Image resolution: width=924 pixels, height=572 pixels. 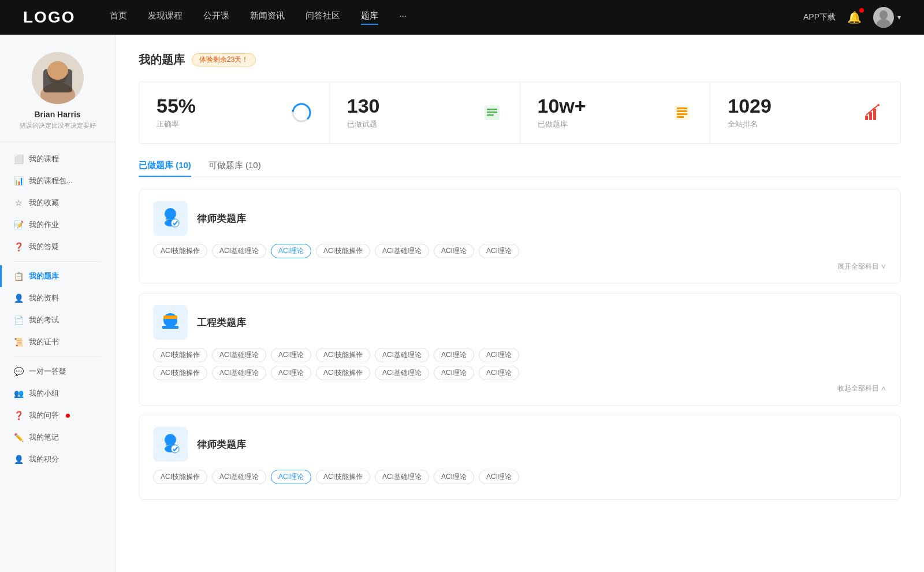 I want to click on notification-badge, so click(x=862, y=10).